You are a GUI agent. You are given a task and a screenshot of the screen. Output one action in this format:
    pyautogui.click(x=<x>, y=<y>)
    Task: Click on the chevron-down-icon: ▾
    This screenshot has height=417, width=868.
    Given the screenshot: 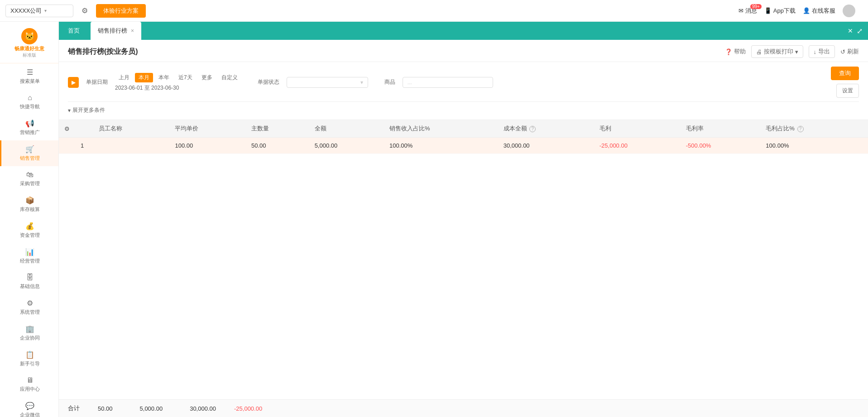 What is the action you would take?
    pyautogui.click(x=45, y=11)
    